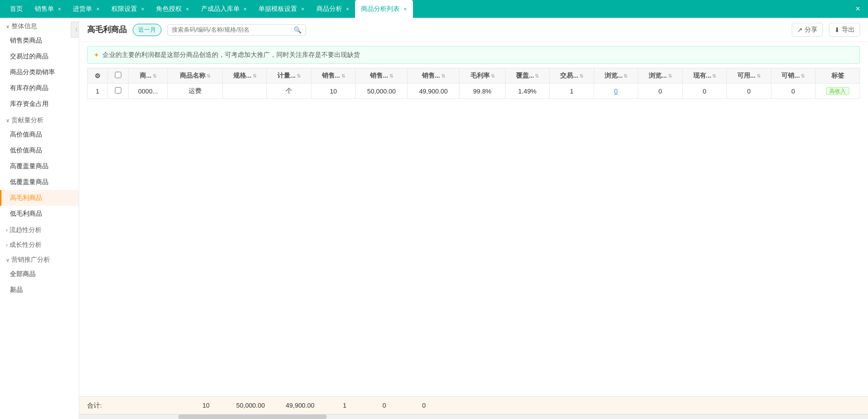  Describe the element at coordinates (40, 41) in the screenshot. I see `sidebar-item-销售类商品: 销售类商品` at that location.